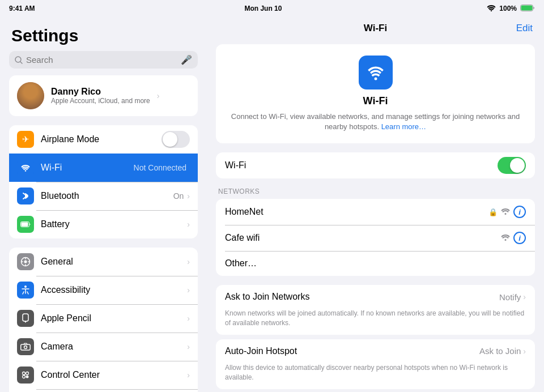  What do you see at coordinates (103, 60) in the screenshot?
I see `search-bar: 🎤` at bounding box center [103, 60].